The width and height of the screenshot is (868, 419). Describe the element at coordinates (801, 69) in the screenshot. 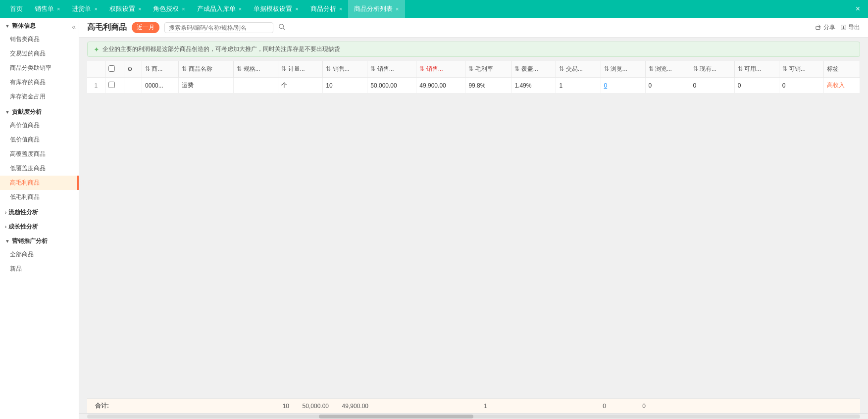

I see `col-sellable: ⇅ 可销...` at that location.